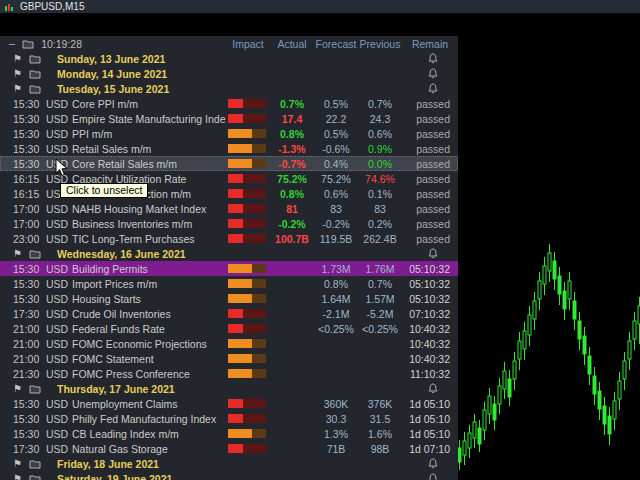 This screenshot has width=640, height=480. Describe the element at coordinates (229, 118) in the screenshot. I see `event-row: 15:30USDEmpire State Manufacturing Index…` at that location.